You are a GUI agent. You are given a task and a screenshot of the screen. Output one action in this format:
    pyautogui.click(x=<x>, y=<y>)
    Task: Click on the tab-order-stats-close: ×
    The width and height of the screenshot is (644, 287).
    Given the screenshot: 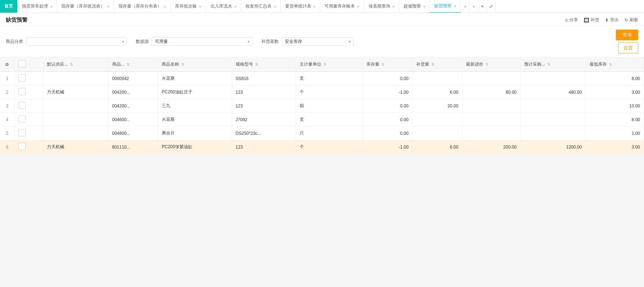 What is the action you would take?
    pyautogui.click(x=314, y=6)
    